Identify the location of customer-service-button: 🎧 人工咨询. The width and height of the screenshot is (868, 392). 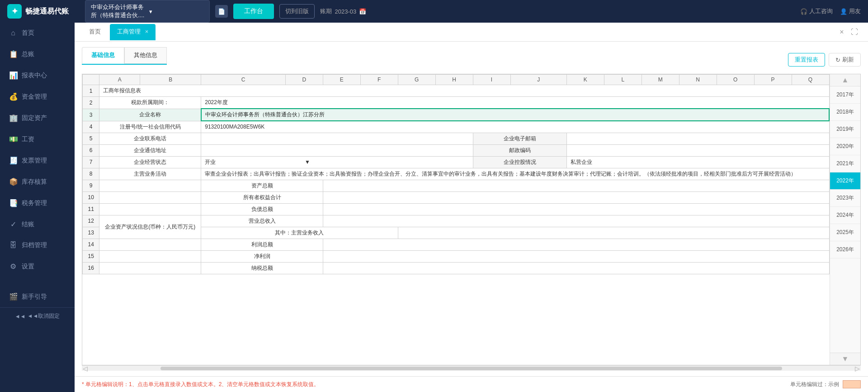
(816, 11).